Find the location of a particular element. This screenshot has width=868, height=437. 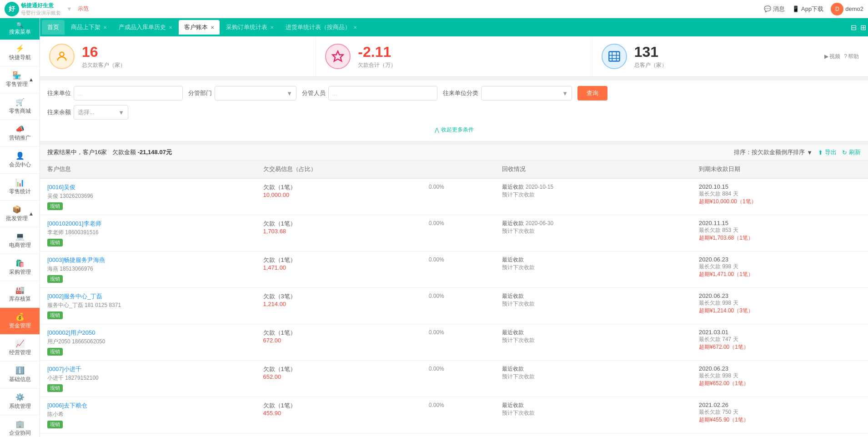

customer-cell: [0001020001]李老师 李老师 18600391516 现销 is located at coordinates (148, 233).